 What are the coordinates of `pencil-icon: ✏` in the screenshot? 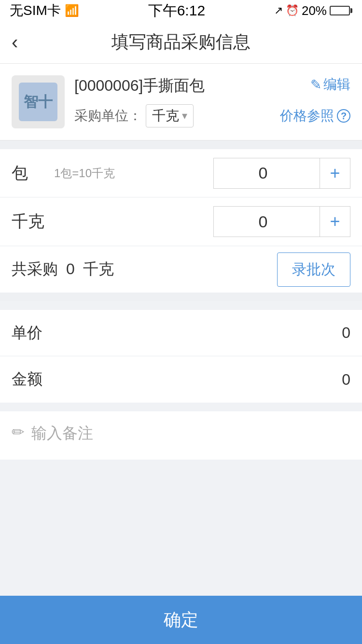 It's located at (18, 432).